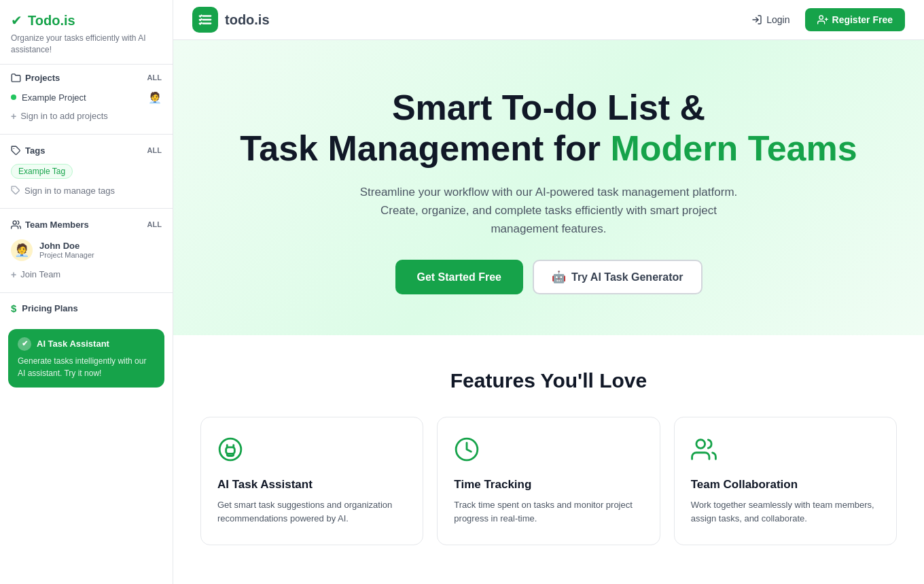 This screenshot has width=924, height=584. I want to click on hero-buttons: Get Started Free 🤖 Try AI Task Generator, so click(549, 277).